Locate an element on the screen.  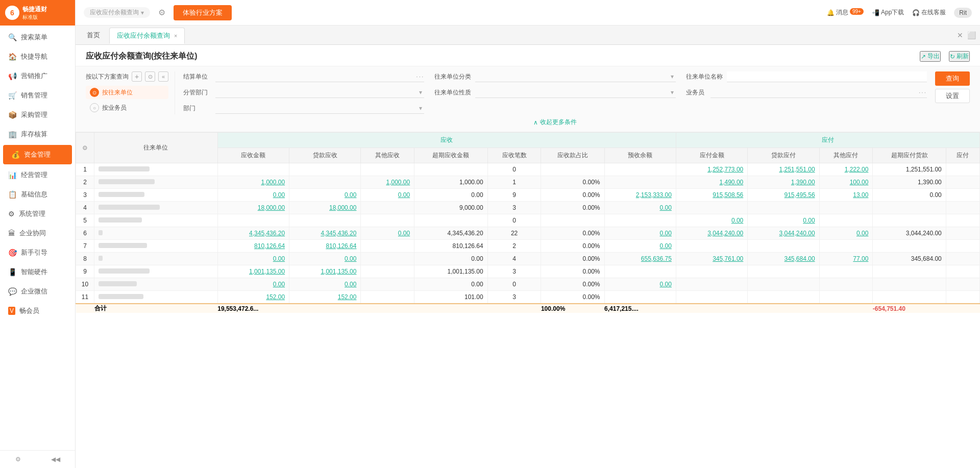
topbar-gear-icon: ⚙ is located at coordinates (162, 12).